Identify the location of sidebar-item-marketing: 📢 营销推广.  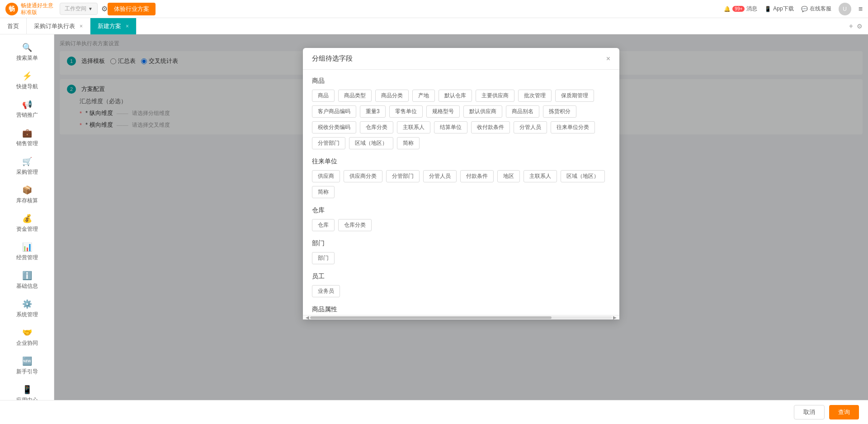
(27, 110).